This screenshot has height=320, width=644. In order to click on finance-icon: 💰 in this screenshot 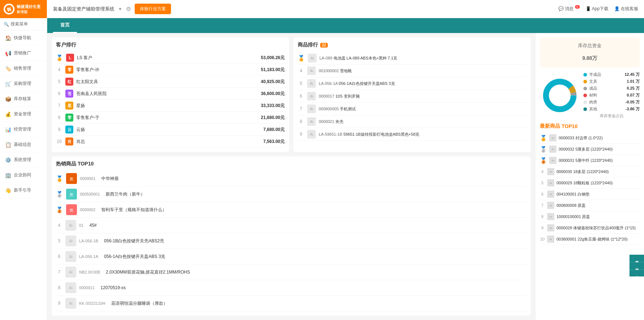, I will do `click(8, 114)`.